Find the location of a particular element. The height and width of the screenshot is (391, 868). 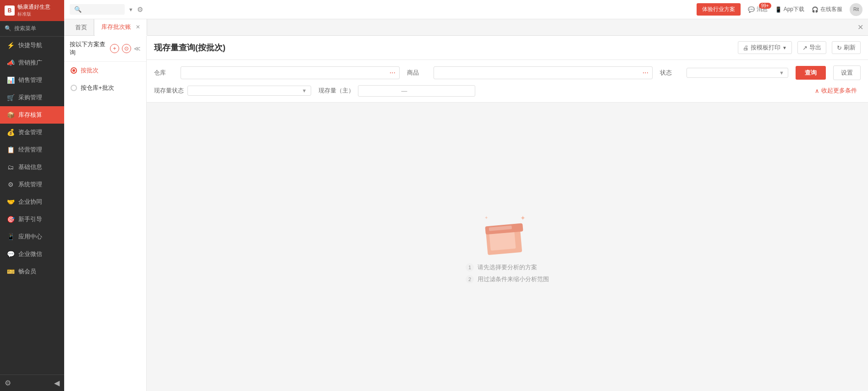

sidebar-item-wechat: 💬 企业微信 is located at coordinates (32, 254).